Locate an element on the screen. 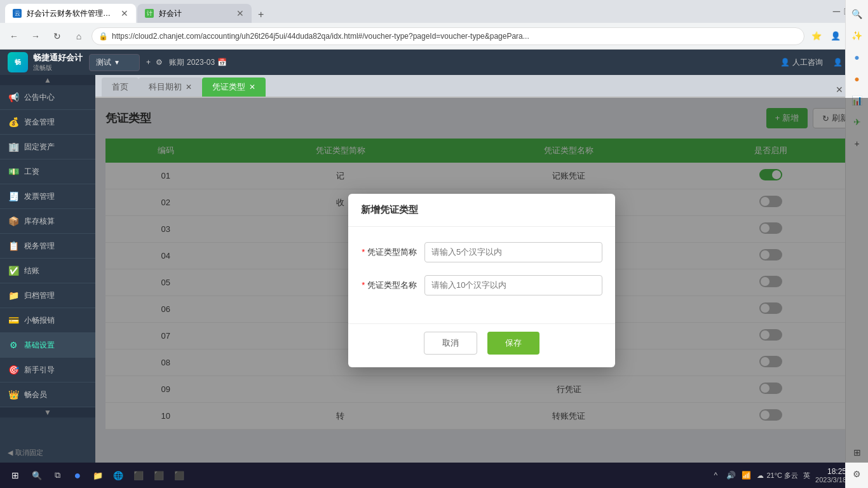 This screenshot has width=868, height=488. app-header: 畅 畅捷通好会计 流畅版 测试 ▾ + ⚙ 账期 2023-03 📅 is located at coordinates (434, 62).